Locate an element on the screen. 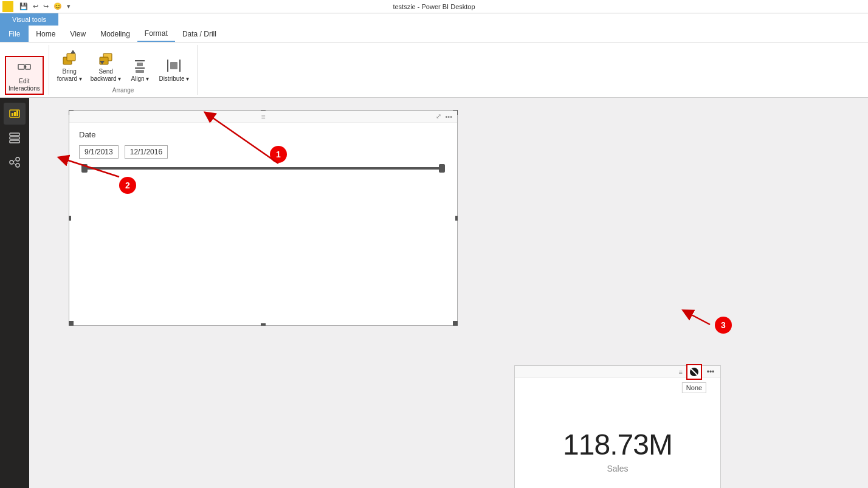 The height and width of the screenshot is (488, 868). kpi-widget: ≡ None ••• 118.73M Sales is located at coordinates (618, 427).